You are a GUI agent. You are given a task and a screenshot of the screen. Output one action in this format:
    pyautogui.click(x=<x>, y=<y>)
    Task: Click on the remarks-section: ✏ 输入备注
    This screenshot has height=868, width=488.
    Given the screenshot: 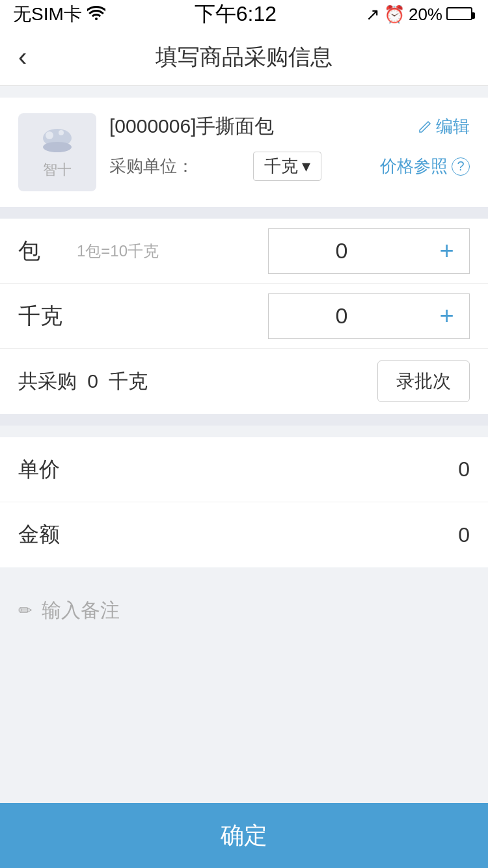 What is the action you would take?
    pyautogui.click(x=244, y=644)
    